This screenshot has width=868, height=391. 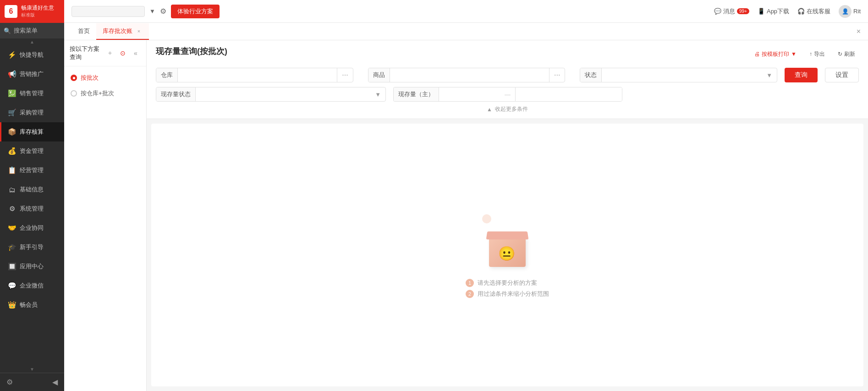 I want to click on sidebar-item-wechat: 💬 企业微信, so click(x=32, y=286).